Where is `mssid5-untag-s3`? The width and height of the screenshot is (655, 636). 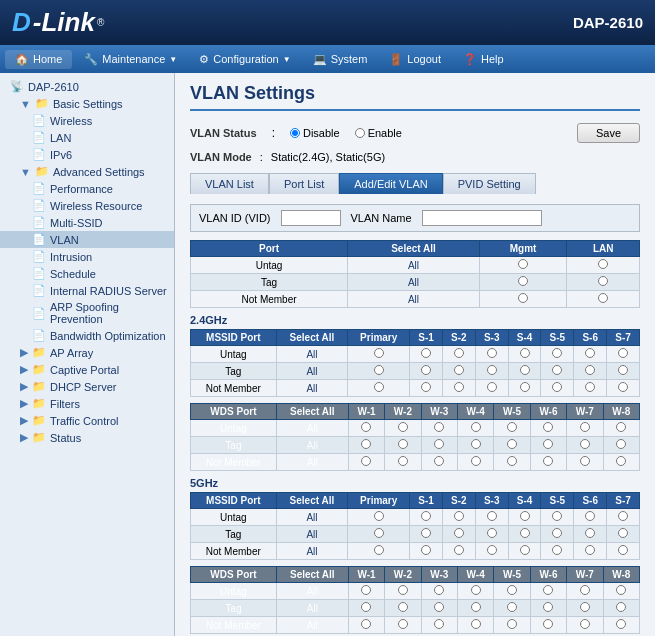
mssid5-untag-s3 is located at coordinates (492, 516).